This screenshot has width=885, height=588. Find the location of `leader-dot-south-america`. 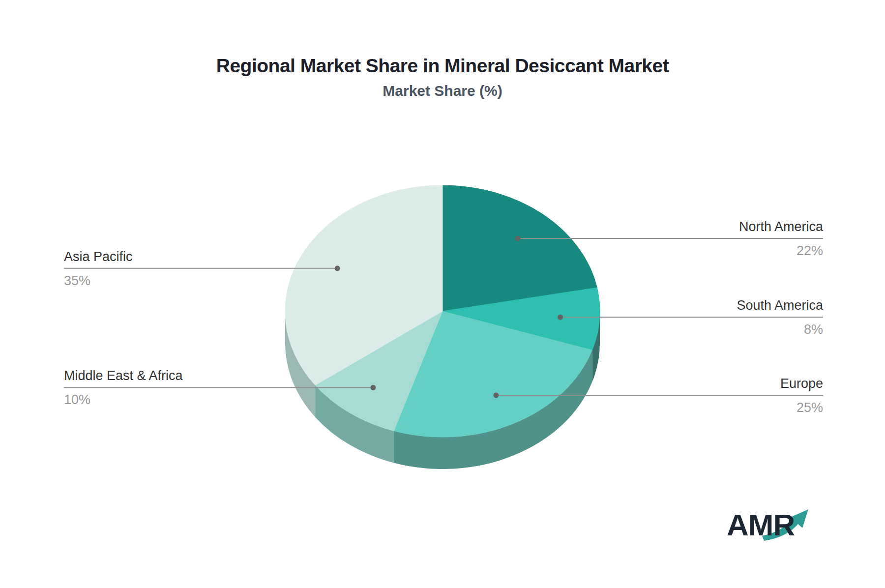

leader-dot-south-america is located at coordinates (560, 318).